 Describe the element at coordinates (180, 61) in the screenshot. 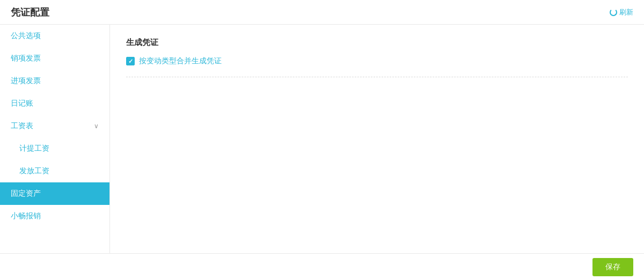

I see `merge-checkbox-label: 按变动类型合并生成凭证` at that location.